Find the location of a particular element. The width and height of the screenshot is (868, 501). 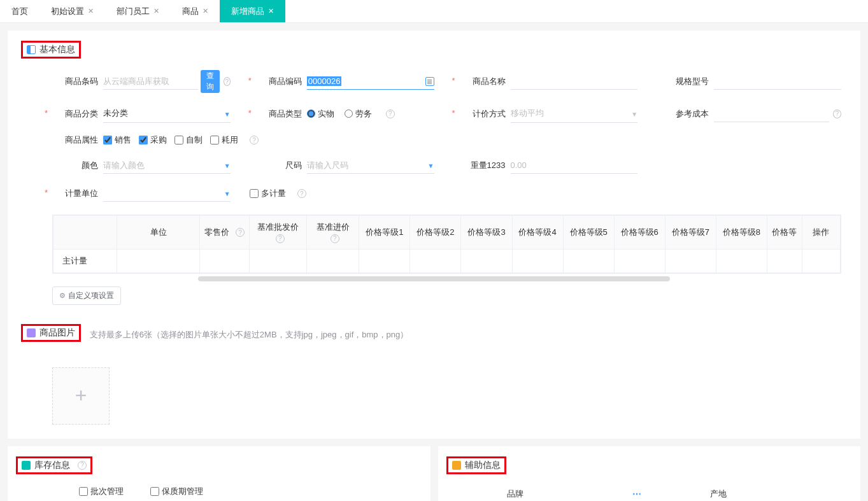

barcode-label: 商品条码 is located at coordinates (75, 81).